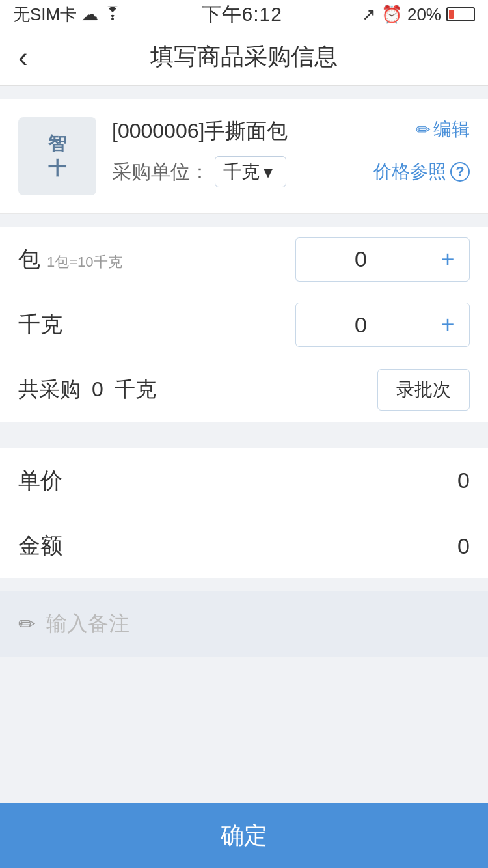  What do you see at coordinates (40, 481) in the screenshot?
I see `unit-price-label: 单价` at bounding box center [40, 481].